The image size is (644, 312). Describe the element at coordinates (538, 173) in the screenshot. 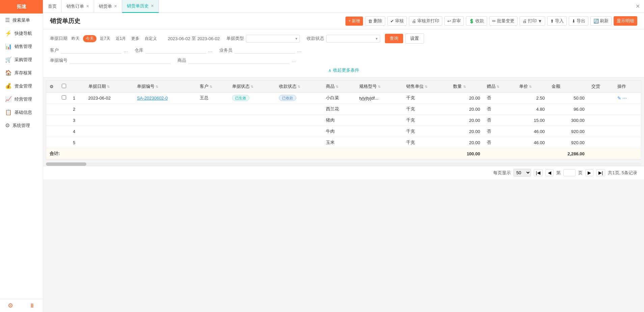

I see `page-first-btn: |◀` at that location.